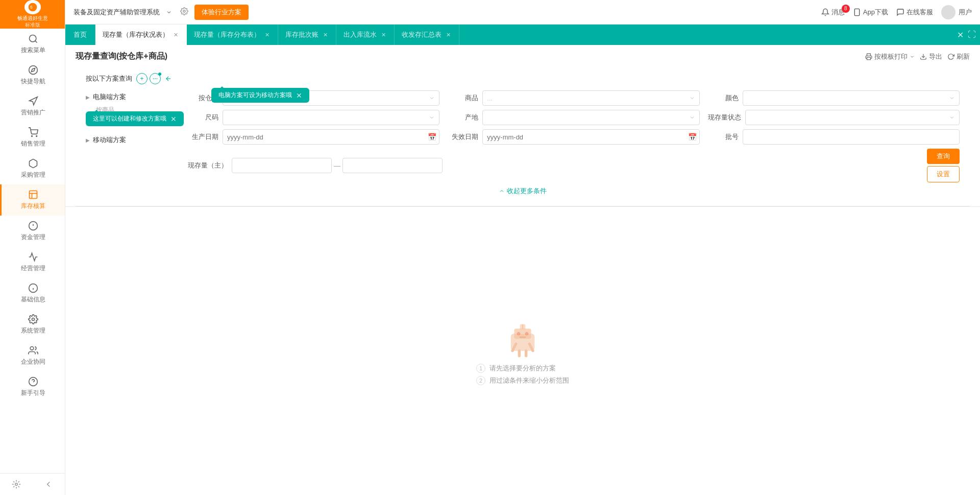 This screenshot has width=980, height=495. I want to click on scheme-tooltip-text: 电脑方案可设为移动方案哦, so click(255, 95).